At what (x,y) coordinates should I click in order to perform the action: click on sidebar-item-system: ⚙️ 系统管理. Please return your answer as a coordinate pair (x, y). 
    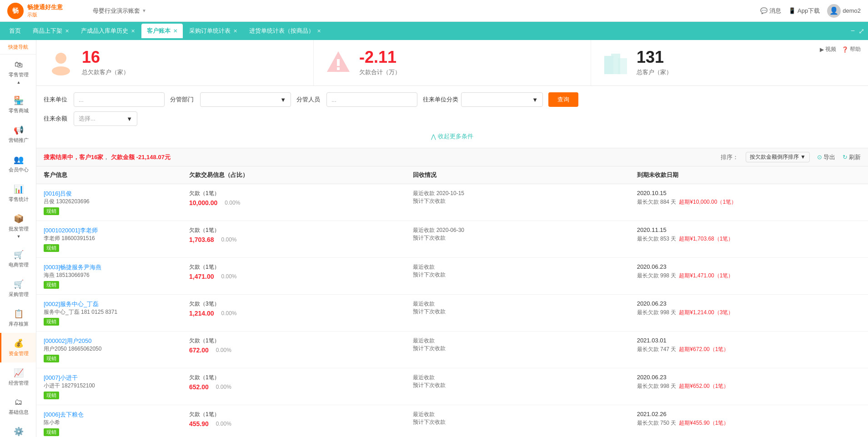
    Looking at the image, I should click on (18, 429).